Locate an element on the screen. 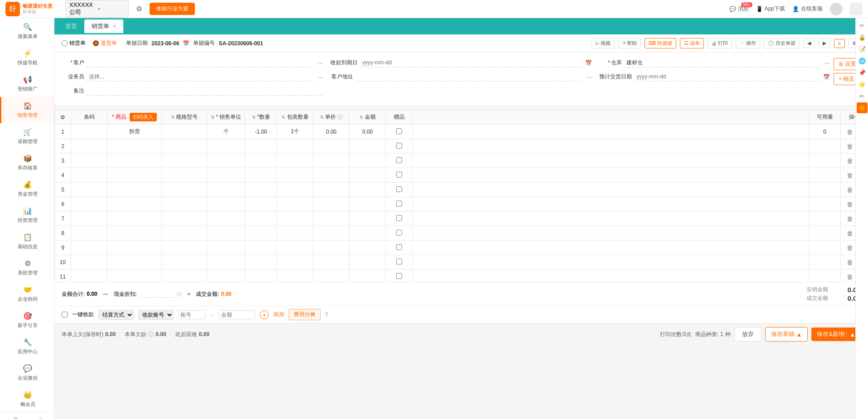 The width and height of the screenshot is (868, 419). right-panel-btn-4: 🌐 is located at coordinates (862, 61).